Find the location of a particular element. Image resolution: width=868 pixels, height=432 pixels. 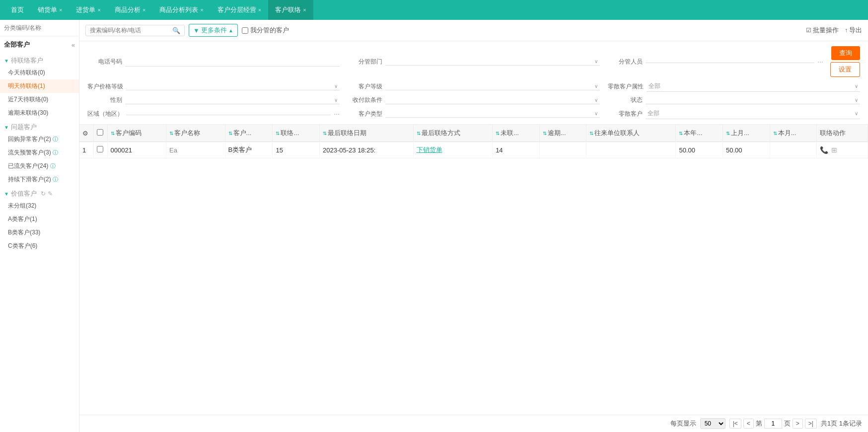

close-customer-contact-icon: × is located at coordinates (304, 10).